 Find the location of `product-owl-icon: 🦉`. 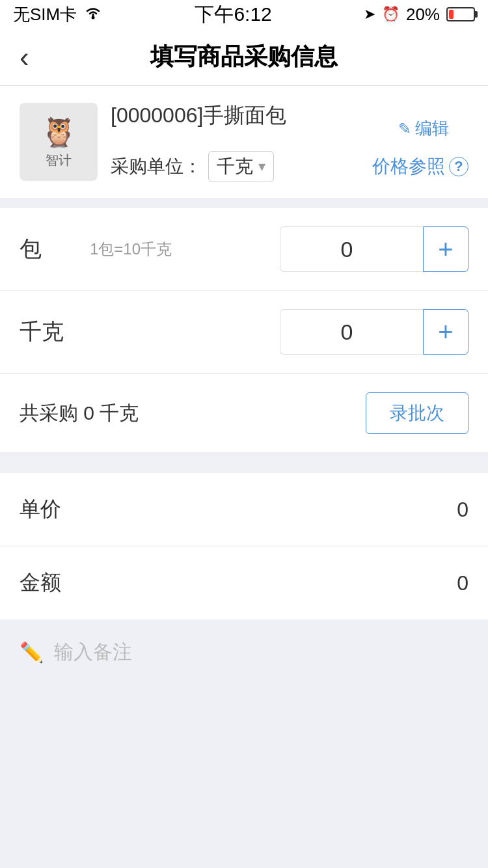

product-owl-icon: 🦉 is located at coordinates (59, 132).